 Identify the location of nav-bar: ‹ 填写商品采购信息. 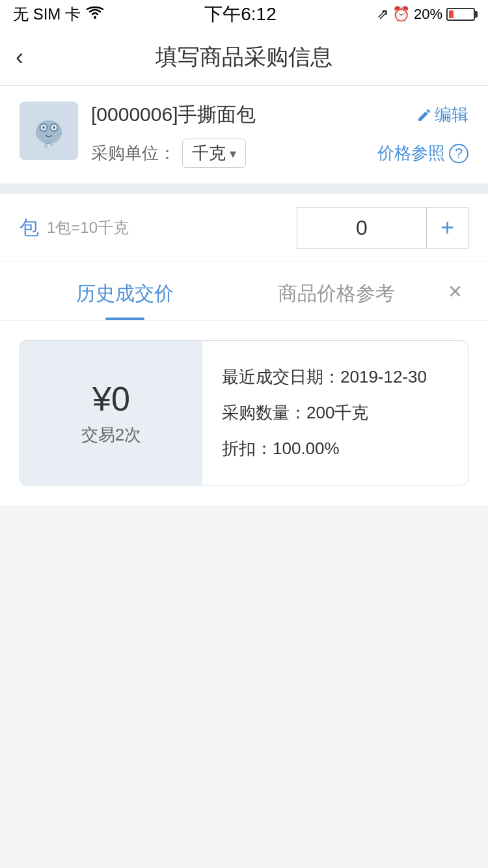
(244, 57).